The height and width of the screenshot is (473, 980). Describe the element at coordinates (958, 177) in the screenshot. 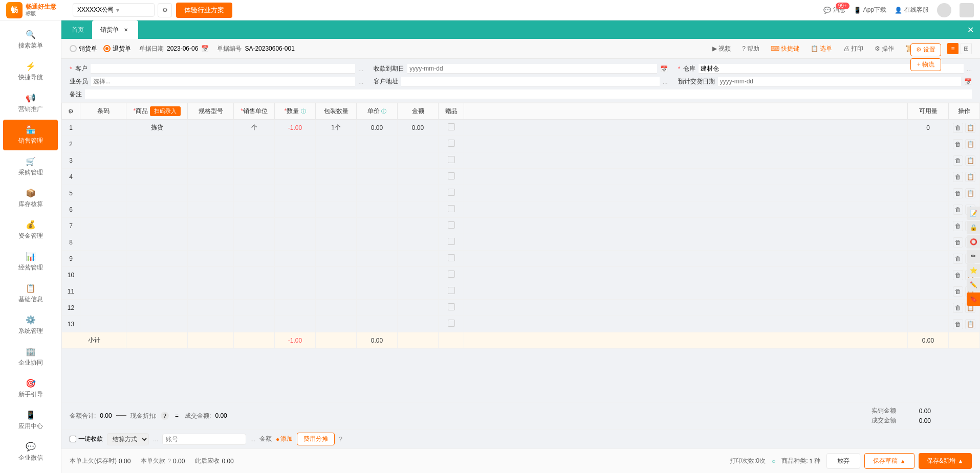

I see `delete-icon-4: 🗑` at that location.